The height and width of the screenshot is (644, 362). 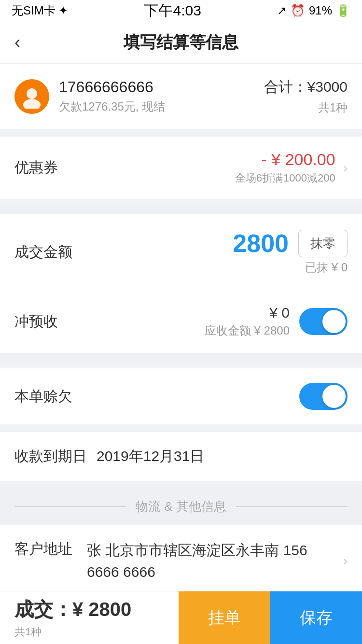 I want to click on back-button: ‹, so click(x=29, y=42).